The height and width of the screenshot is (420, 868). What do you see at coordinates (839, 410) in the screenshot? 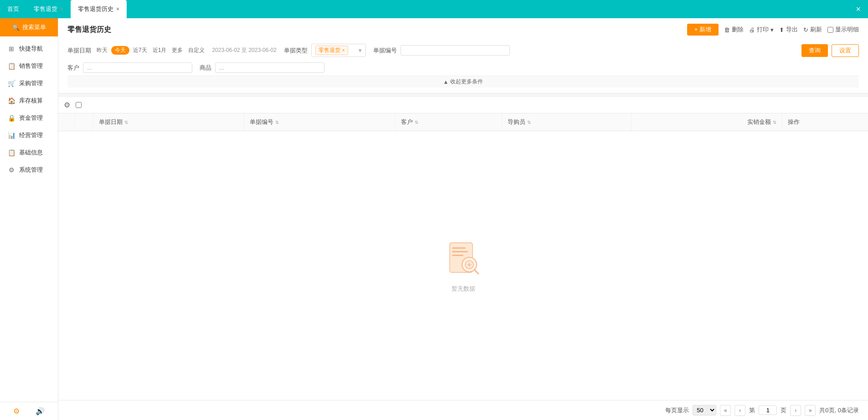
I see `total-label: 共0页, 0条记录` at bounding box center [839, 410].